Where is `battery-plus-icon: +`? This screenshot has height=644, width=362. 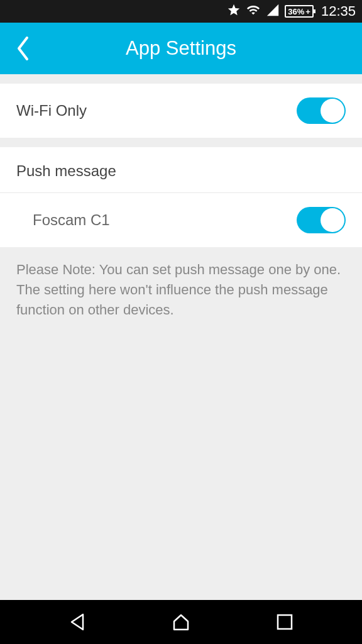
battery-plus-icon: + is located at coordinates (308, 11).